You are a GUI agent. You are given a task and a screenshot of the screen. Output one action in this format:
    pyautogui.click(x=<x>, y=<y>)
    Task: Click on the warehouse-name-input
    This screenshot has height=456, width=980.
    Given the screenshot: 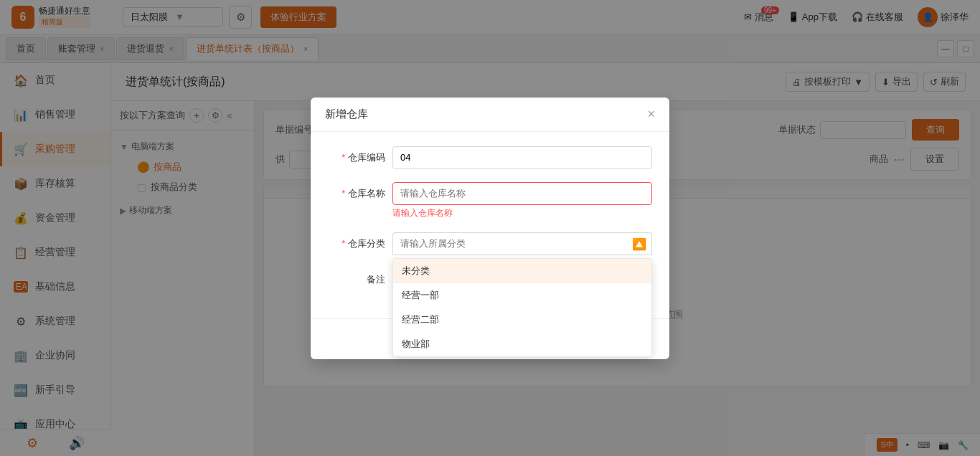 What is the action you would take?
    pyautogui.click(x=522, y=194)
    